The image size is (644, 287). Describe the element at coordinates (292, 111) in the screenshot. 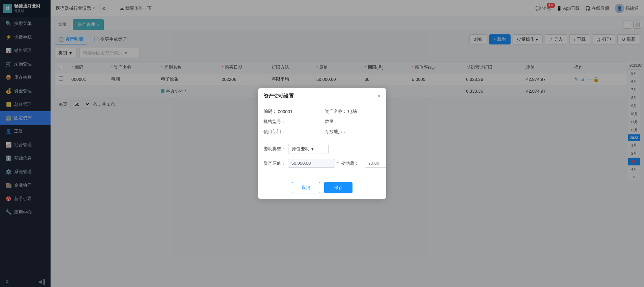

I see `code-field: 编码： 000001` at that location.